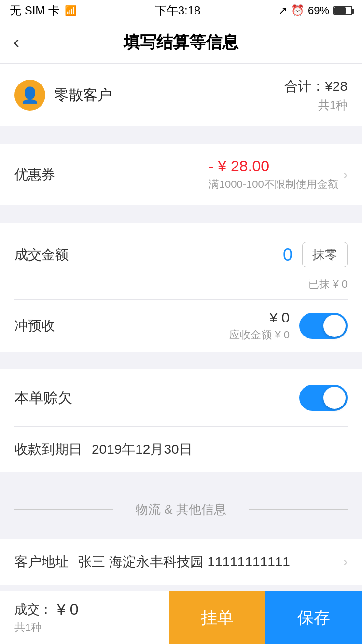 The height and width of the screenshot is (644, 362). Describe the element at coordinates (181, 398) in the screenshot. I see `debt-row: 本单赊欠` at that location.